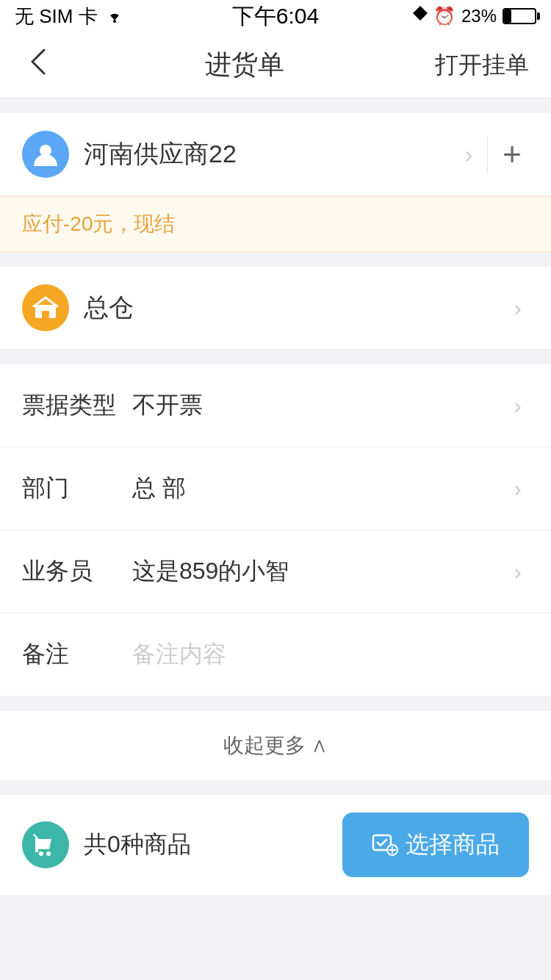 The height and width of the screenshot is (980, 551). I want to click on location-icon, so click(420, 16).